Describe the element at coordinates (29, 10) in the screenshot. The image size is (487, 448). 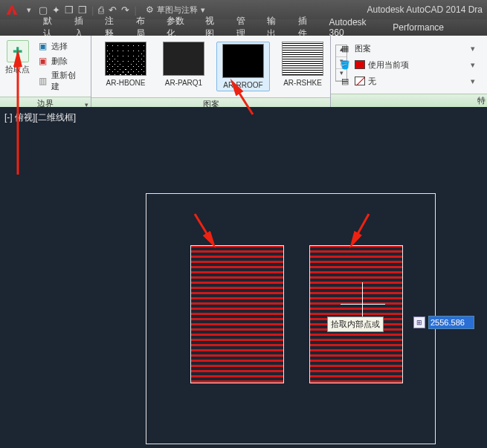
I see `app-menu-dropdown-icon: ▾` at that location.